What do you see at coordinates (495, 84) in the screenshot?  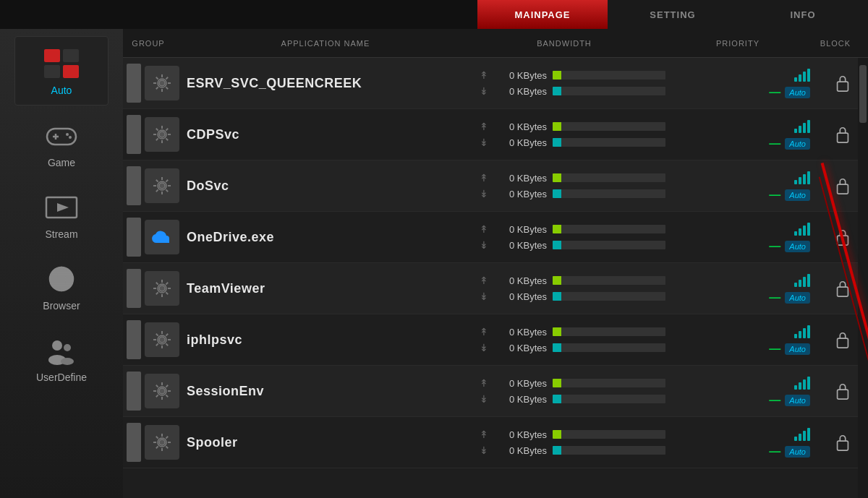 I see `table-row: ESRV_SVC_QUEENCREEK ↟ 0 KBytes ↡ 0 KByte…` at bounding box center [495, 84].